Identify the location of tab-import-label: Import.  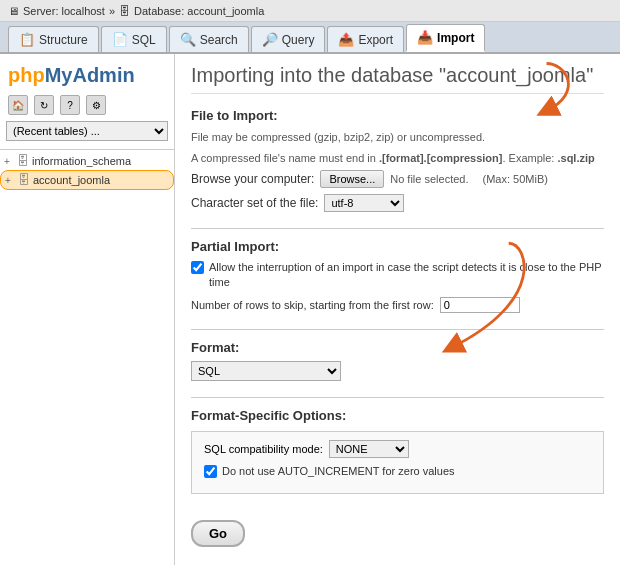
(456, 38).